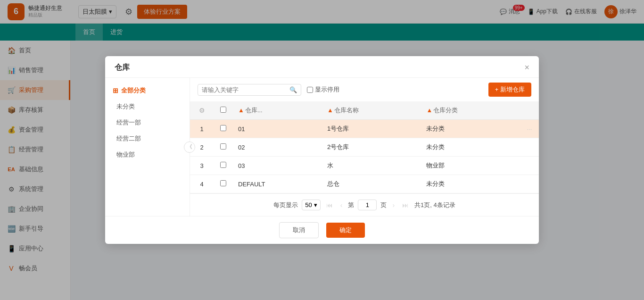 The image size is (644, 300). I want to click on table-body: 1 01 1号仓库 未分类 ··· 2 02 2号仓库 未分类, so click(364, 157).